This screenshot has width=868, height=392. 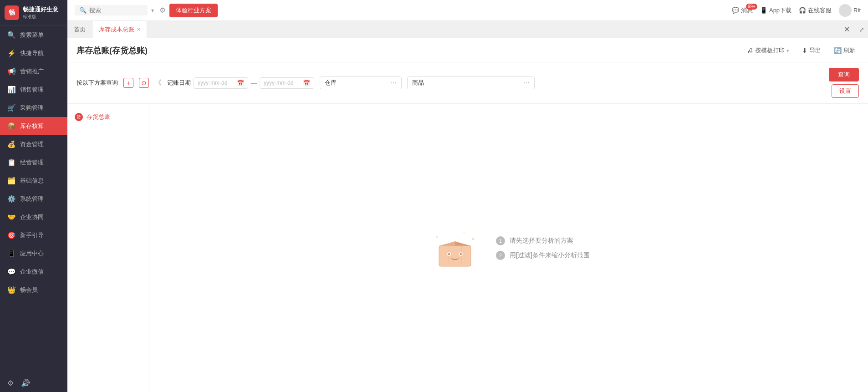 I want to click on calendar-end-icon: 📅, so click(x=306, y=83).